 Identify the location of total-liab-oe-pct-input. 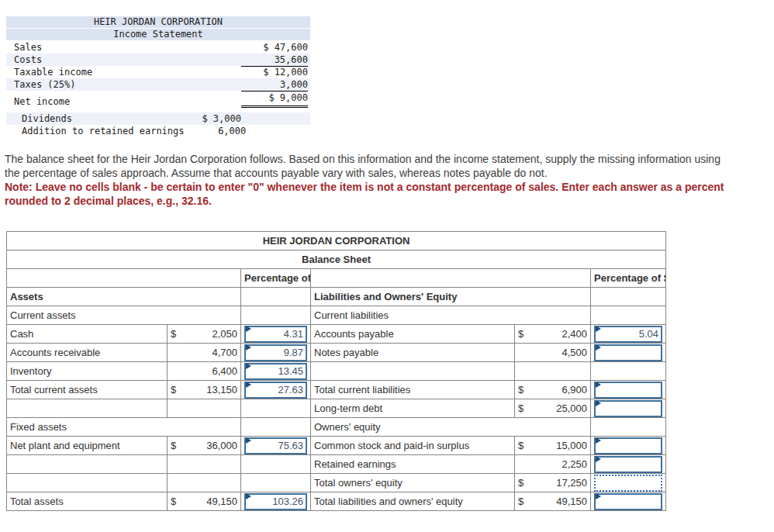
(628, 502).